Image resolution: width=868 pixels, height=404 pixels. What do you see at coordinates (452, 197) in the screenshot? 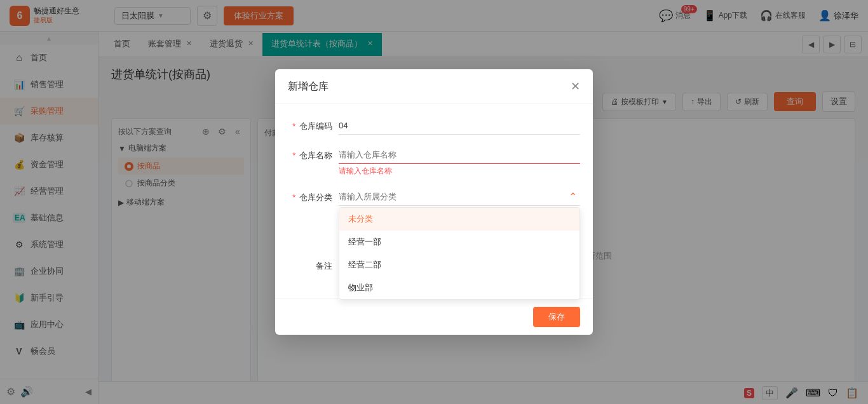
I see `warehouse-category-input` at bounding box center [452, 197].